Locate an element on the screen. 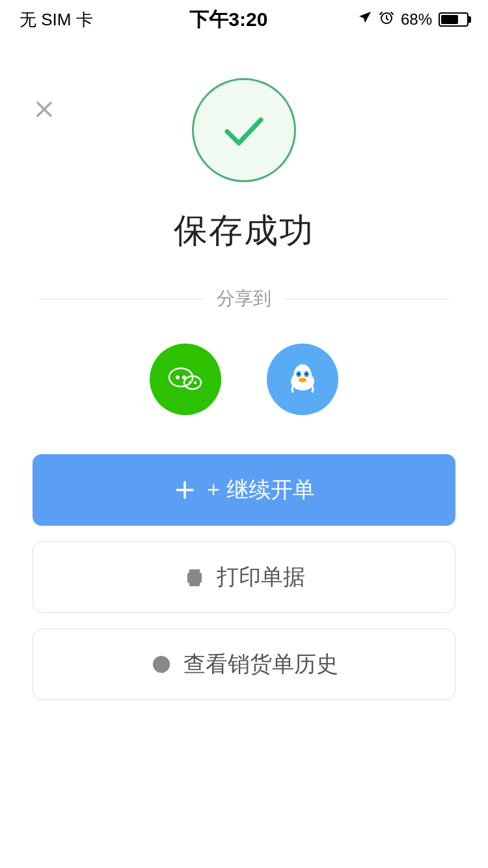 The height and width of the screenshot is (868, 488). share-label: 分享到 is located at coordinates (244, 299).